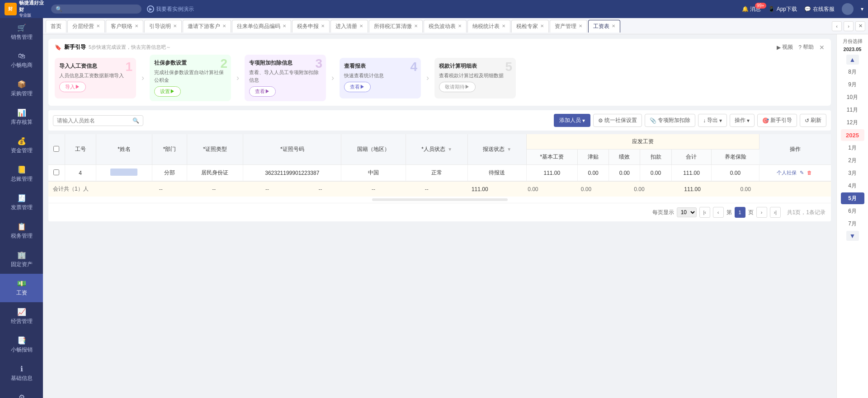 The height and width of the screenshot is (398, 868). What do you see at coordinates (460, 26) in the screenshot?
I see `tab-close-tax-exempt: ✕` at bounding box center [460, 26].